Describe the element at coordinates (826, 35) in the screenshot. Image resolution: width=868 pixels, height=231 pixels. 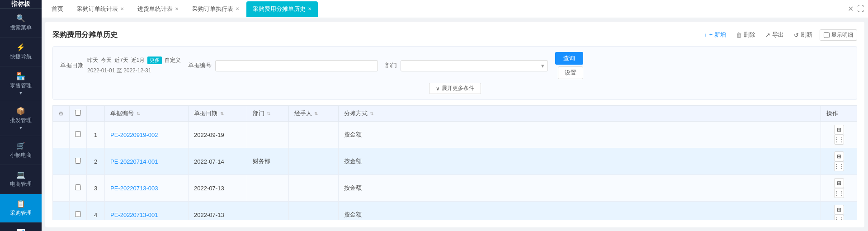
I see `show-cols-checkbox` at that location.